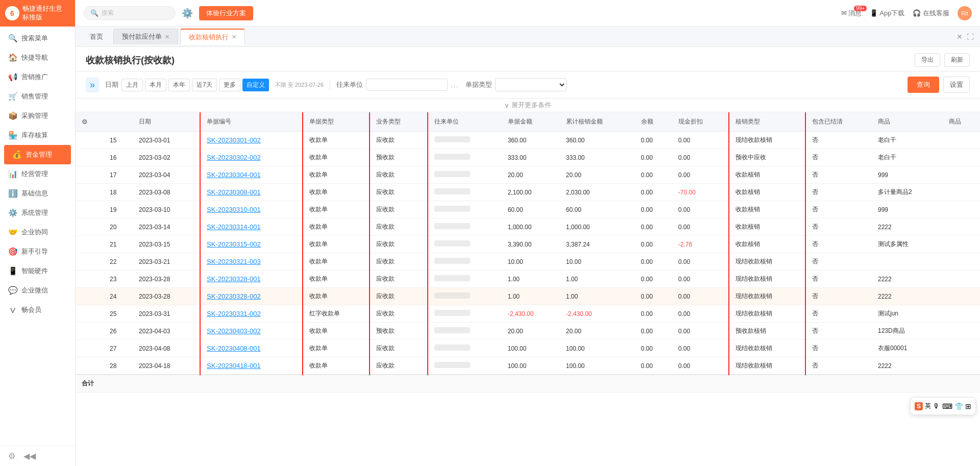 This screenshot has width=980, height=466. Describe the element at coordinates (234, 227) in the screenshot. I see `doc-no-link: SK-20230314-001` at that location.